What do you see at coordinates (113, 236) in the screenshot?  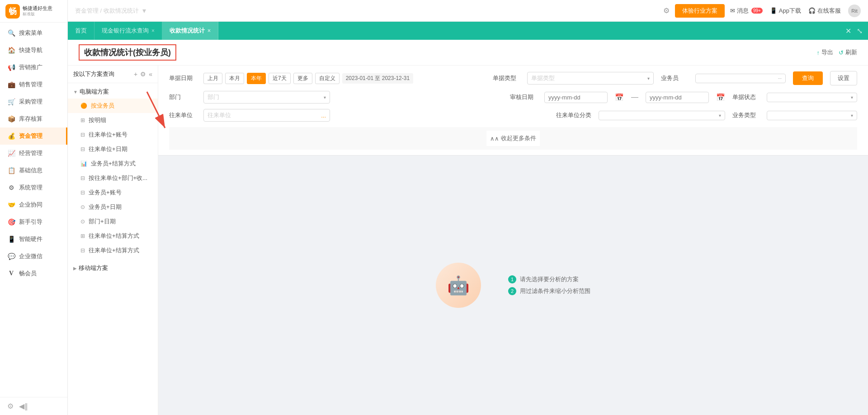 I see `scheme-item-unit-settle1: ⊞ 往来单位+结算方式` at bounding box center [113, 236].